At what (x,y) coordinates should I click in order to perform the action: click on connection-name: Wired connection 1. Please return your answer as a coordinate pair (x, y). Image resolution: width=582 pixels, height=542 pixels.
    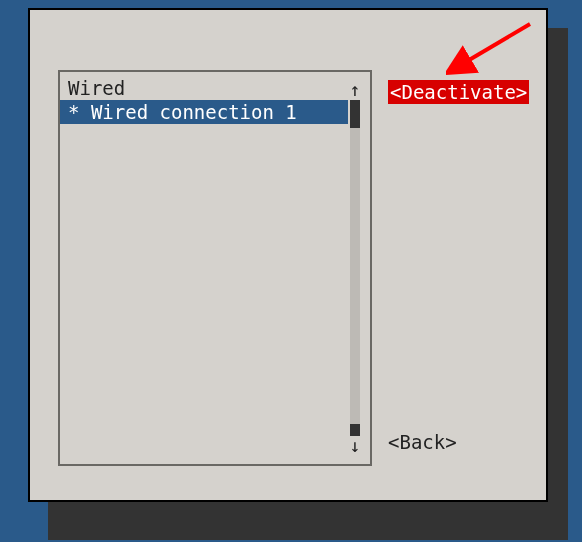
    Looking at the image, I should click on (194, 112).